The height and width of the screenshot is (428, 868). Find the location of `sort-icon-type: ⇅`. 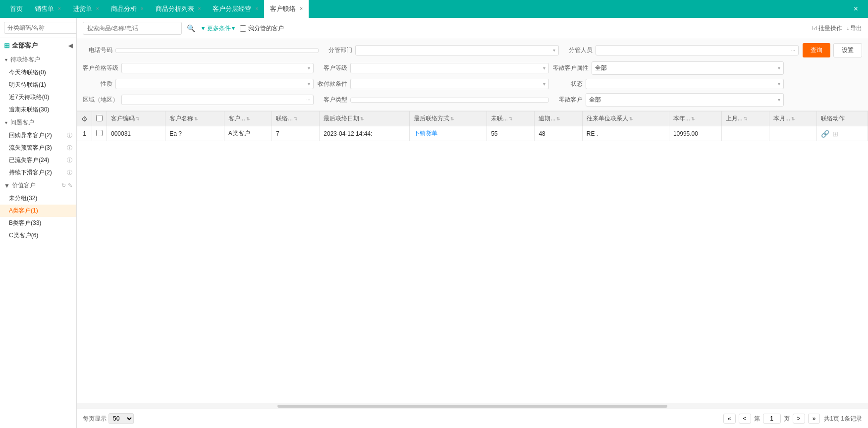

sort-icon-type: ⇅ is located at coordinates (248, 119).